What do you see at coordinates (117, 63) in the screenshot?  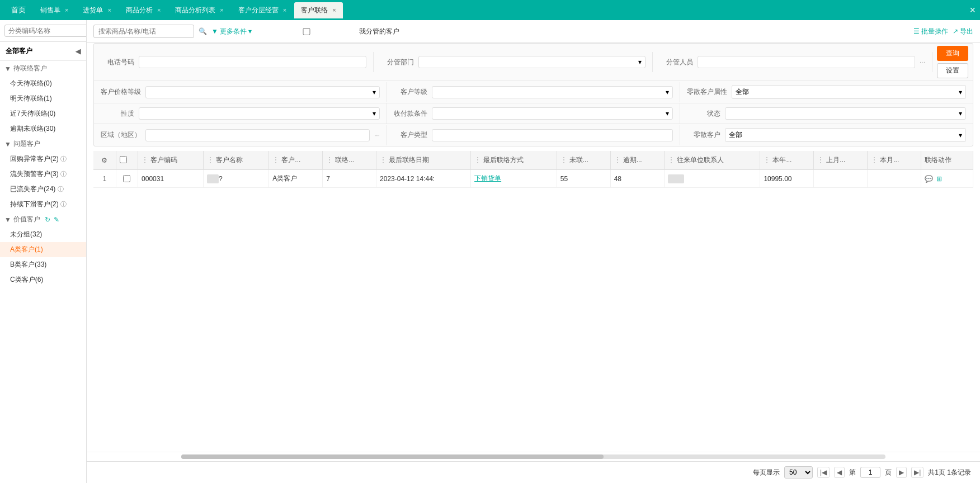 I see `phone-label: 电话号码` at bounding box center [117, 63].